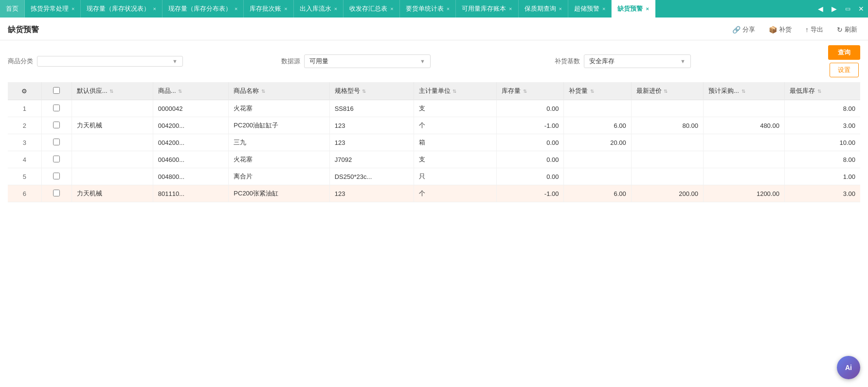  Describe the element at coordinates (844, 70) in the screenshot. I see `settings-button: 设置` at that location.